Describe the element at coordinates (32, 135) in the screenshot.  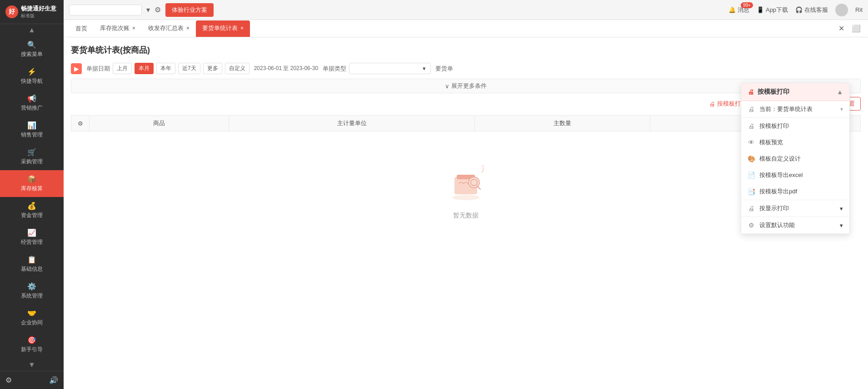
I see `sidebar-item-sales-label: 销售管理` at that location.